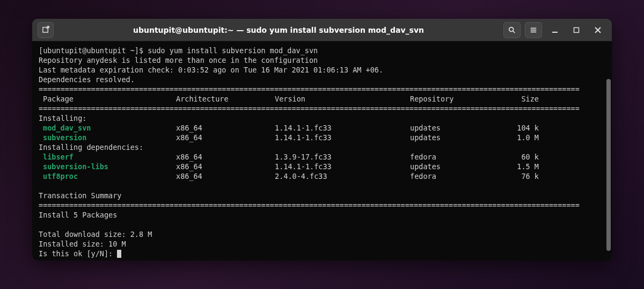  I want to click on menu-button, so click(533, 30).